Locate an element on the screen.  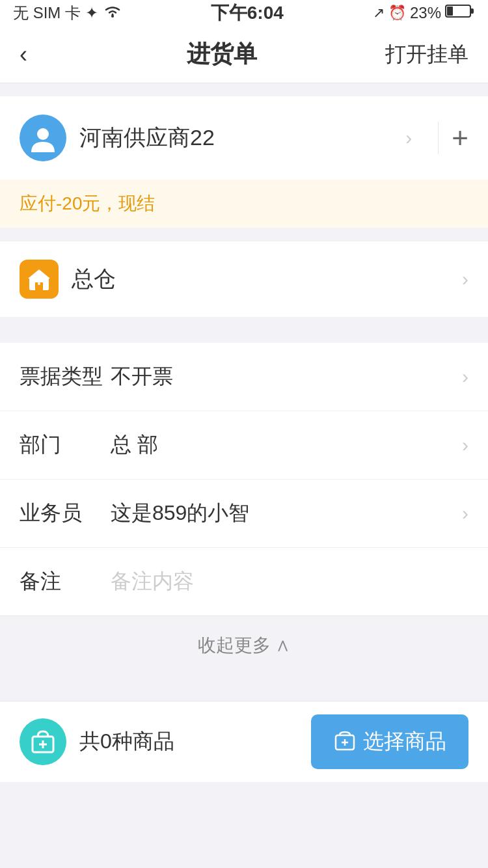
divider is located at coordinates (439, 138).